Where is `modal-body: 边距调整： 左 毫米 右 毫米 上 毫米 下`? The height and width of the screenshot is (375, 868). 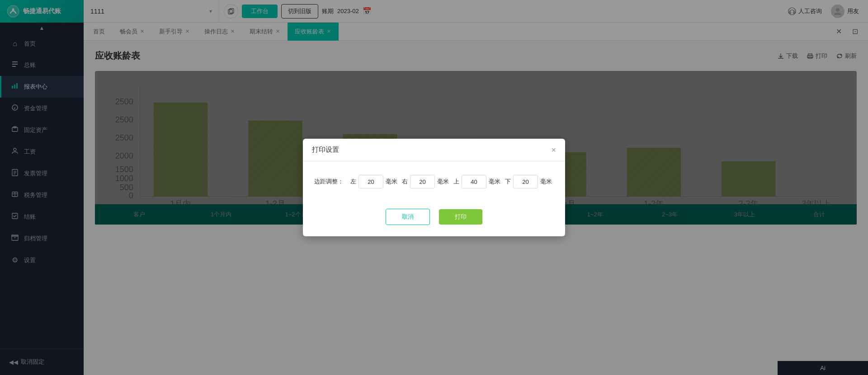 modal-body: 边距调整： 左 毫米 右 毫米 上 毫米 下 is located at coordinates (434, 182).